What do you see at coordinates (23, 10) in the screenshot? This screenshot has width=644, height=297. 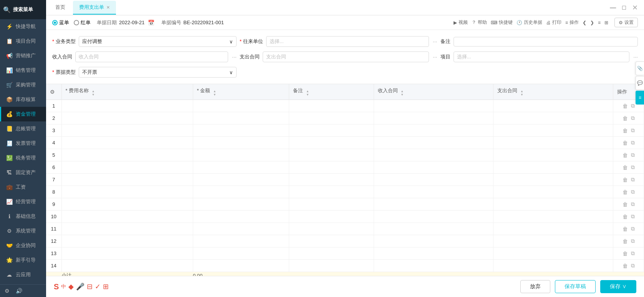 I see `sidebar-header: 🔍 搜索菜单` at bounding box center [23, 10].